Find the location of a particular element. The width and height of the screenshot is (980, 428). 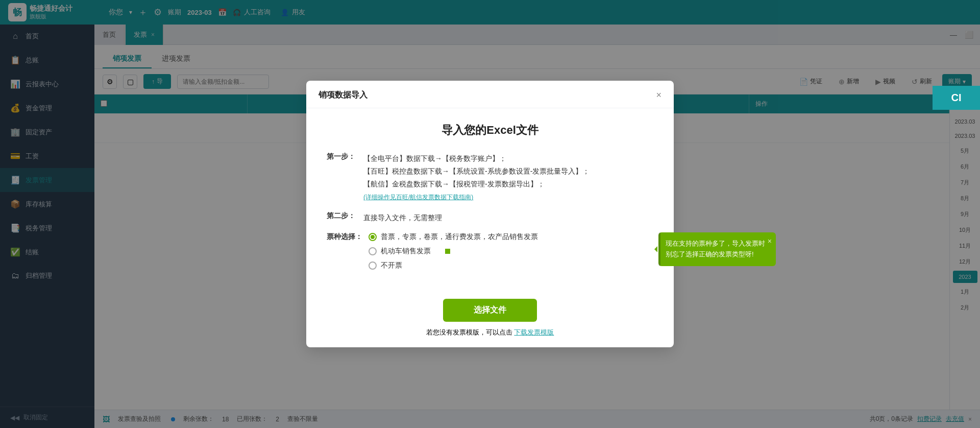

ticket-radio-group: 普票，专票，卷票，通行费发票，农产品销售发票 机动车销售发票 不开票 is located at coordinates (453, 251).